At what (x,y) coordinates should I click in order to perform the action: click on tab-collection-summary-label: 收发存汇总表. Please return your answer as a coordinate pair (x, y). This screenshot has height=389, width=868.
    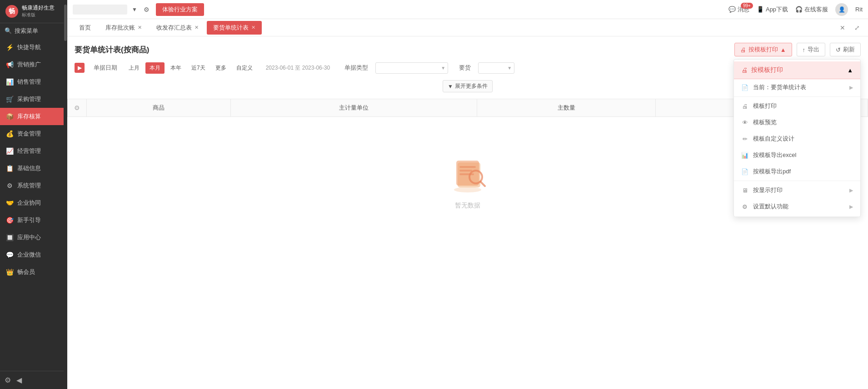
    Looking at the image, I should click on (174, 28).